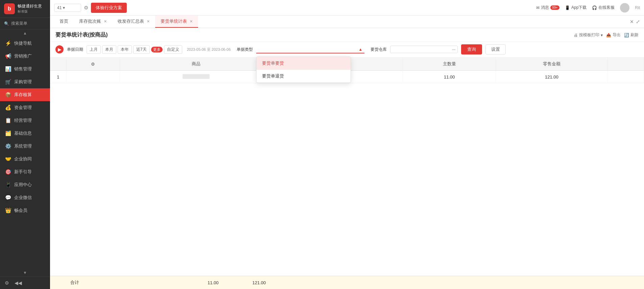  What do you see at coordinates (68, 8) in the screenshot?
I see `company-dropdown: 41 ▾` at bounding box center [68, 8].